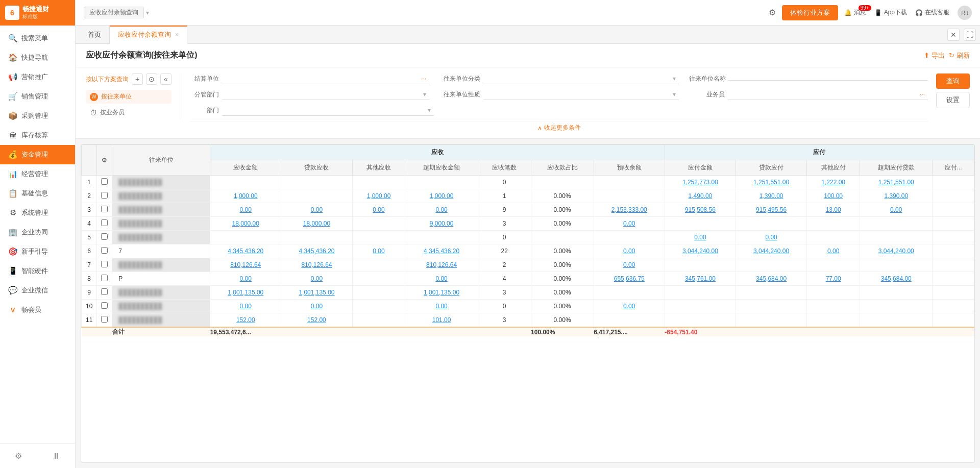  Describe the element at coordinates (104, 160) in the screenshot. I see `table-settings-icon: ⚙` at that location.